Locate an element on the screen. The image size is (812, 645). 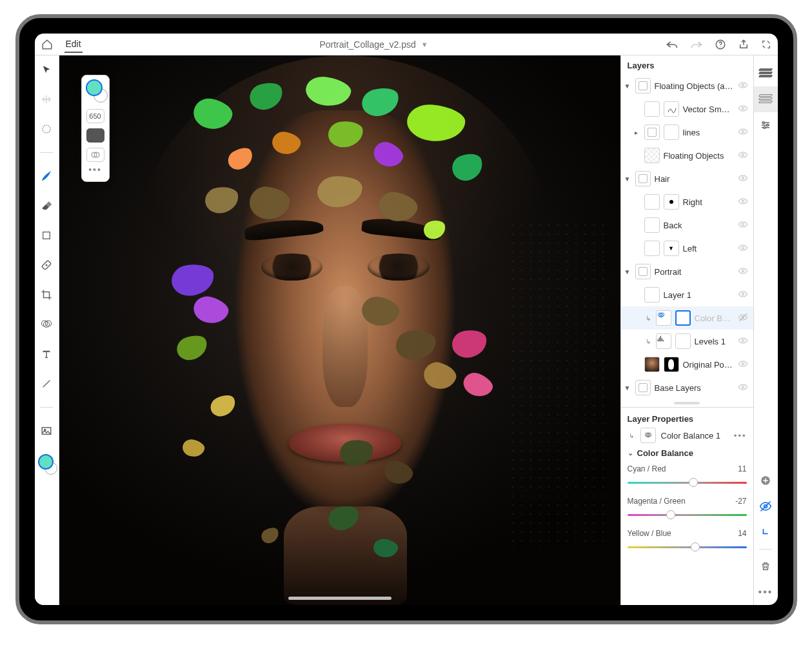
crop-tool-icon is located at coordinates (46, 295).